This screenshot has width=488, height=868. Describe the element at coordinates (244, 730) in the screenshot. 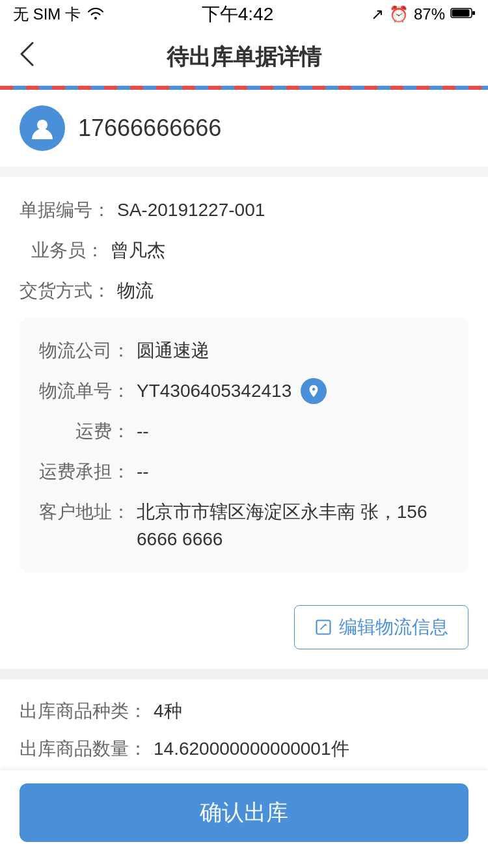

I see `product-section: 出库商品种类： 4种 出库商品数量： 14.620000000000001件` at that location.